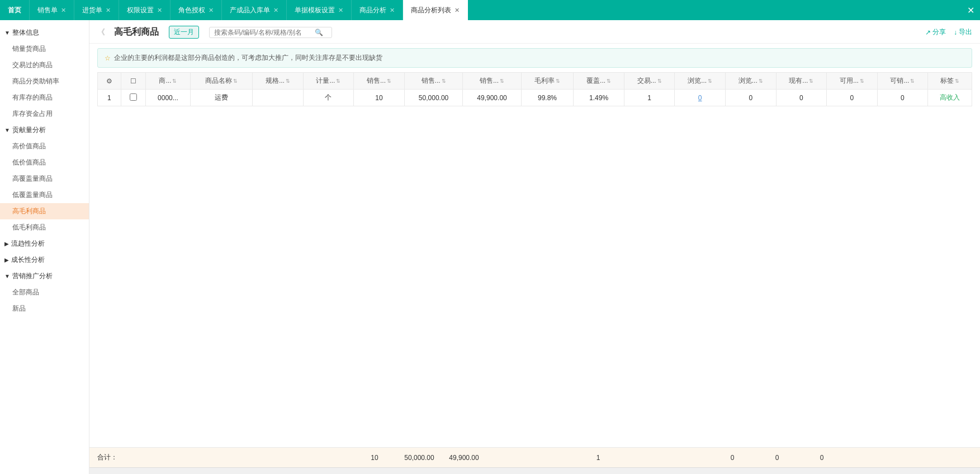 This screenshot has height=474, width=980. What do you see at coordinates (221, 81) in the screenshot?
I see `th-name: 商品名称⇅` at bounding box center [221, 81].